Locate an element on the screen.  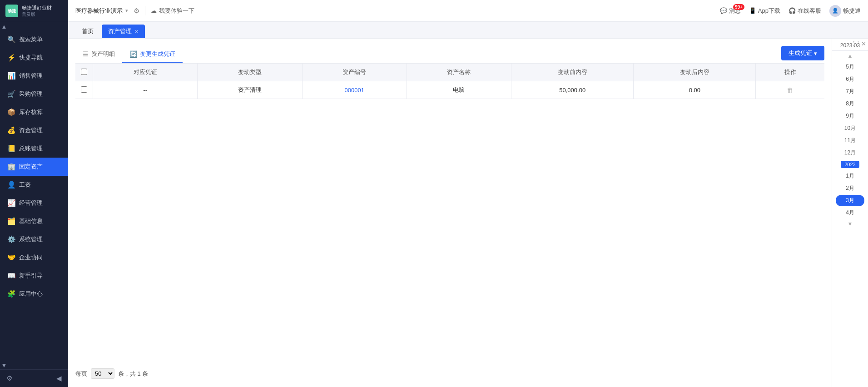
sidebar-item-operations: 📈 经营管理 is located at coordinates (34, 203).